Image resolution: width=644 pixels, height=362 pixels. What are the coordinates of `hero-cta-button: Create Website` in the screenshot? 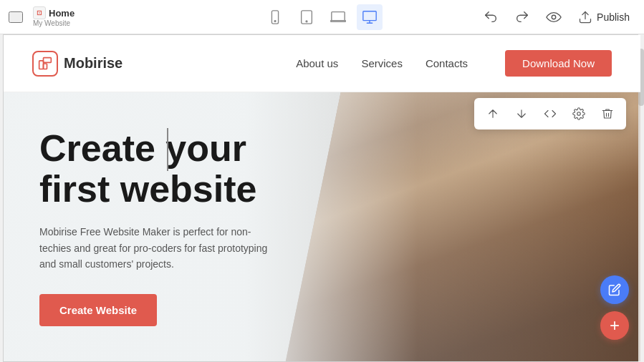 It's located at (98, 310).